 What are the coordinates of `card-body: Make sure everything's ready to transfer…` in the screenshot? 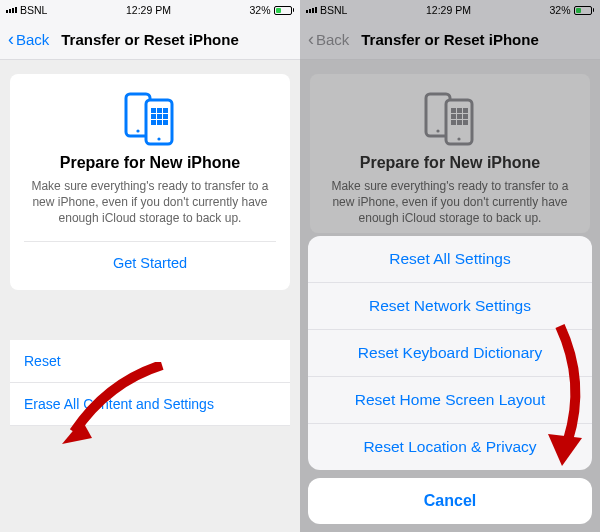 It's located at (150, 202).